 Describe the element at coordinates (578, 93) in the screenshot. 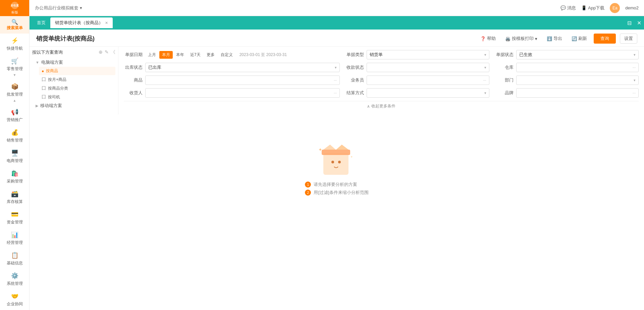

I see `brand-select: ···` at that location.